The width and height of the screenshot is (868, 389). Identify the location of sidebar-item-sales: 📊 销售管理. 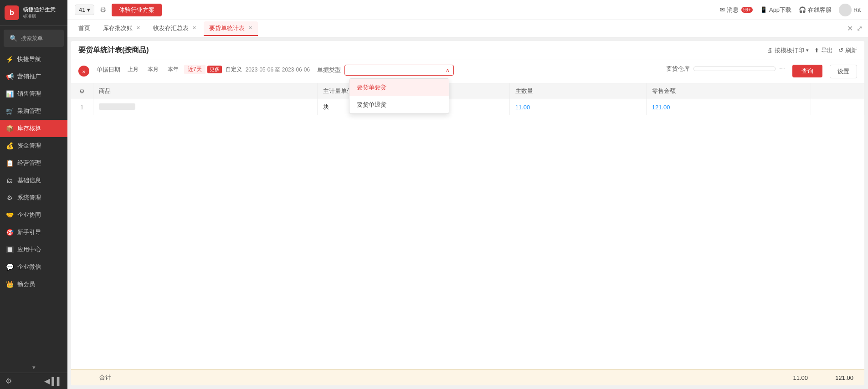
(34, 94).